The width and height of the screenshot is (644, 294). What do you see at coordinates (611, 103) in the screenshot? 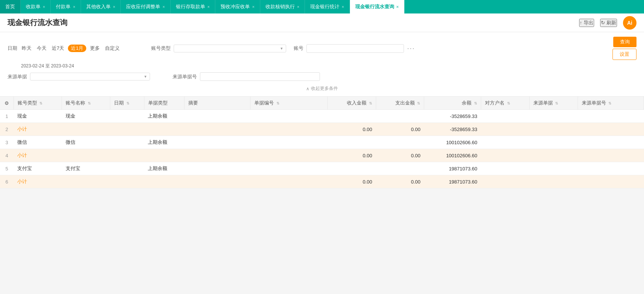
I see `col-source-doc-no: 来源单据号 ⇅` at bounding box center [611, 103].